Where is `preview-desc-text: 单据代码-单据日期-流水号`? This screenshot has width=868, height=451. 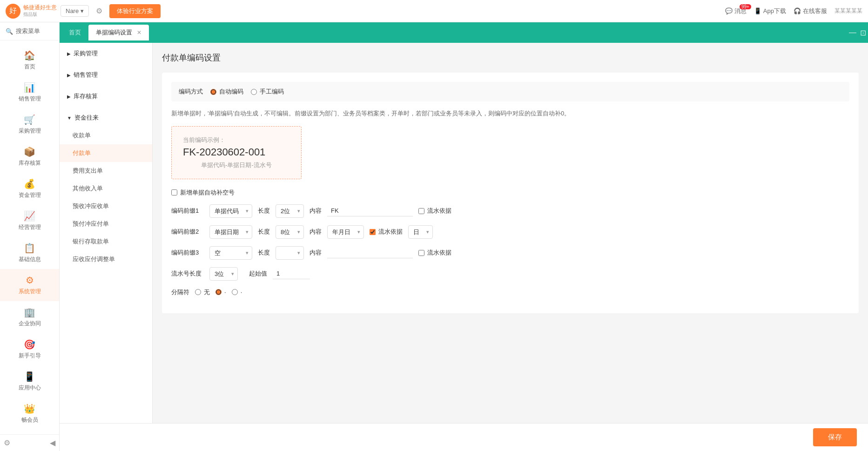 preview-desc-text: 单据代码-单据日期-流水号 is located at coordinates (236, 165).